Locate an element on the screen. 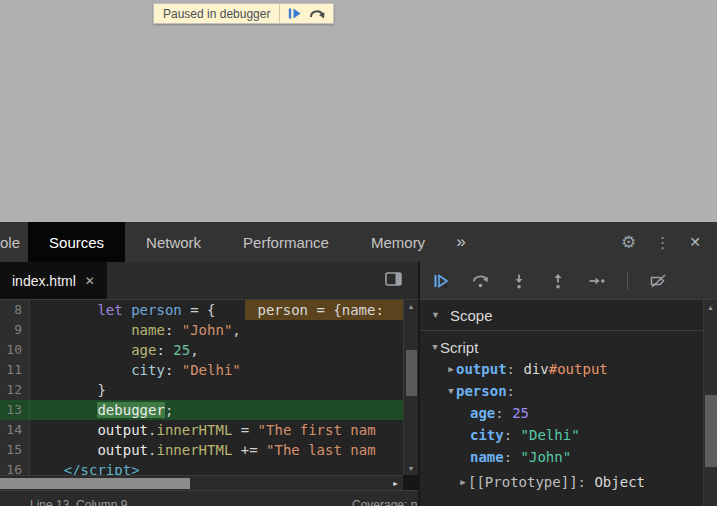  horizontal-scroll-thumb is located at coordinates (95, 484).